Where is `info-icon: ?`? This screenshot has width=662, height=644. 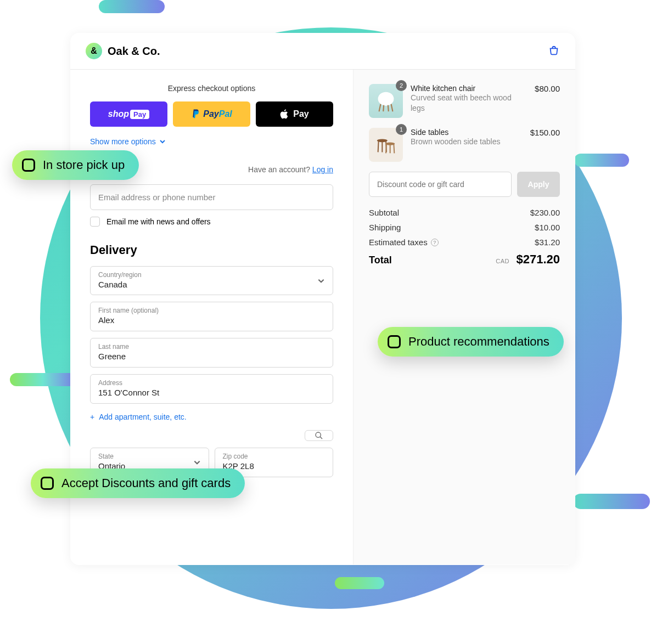
info-icon: ? is located at coordinates (435, 242).